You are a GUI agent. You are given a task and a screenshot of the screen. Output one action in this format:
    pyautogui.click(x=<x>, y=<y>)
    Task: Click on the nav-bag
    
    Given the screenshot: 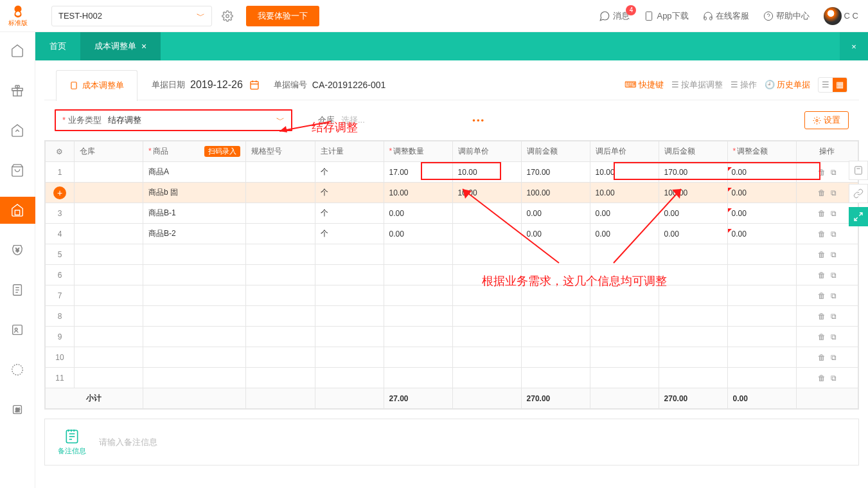 What is the action you would take?
    pyautogui.click(x=18, y=170)
    